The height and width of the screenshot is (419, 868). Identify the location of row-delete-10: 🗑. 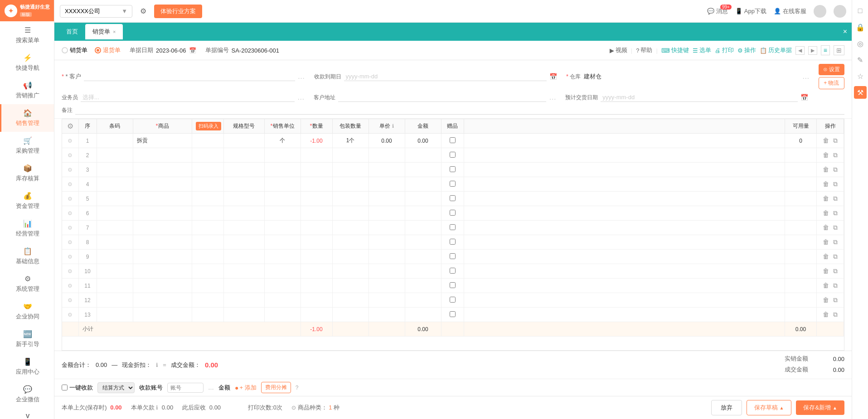
(826, 285).